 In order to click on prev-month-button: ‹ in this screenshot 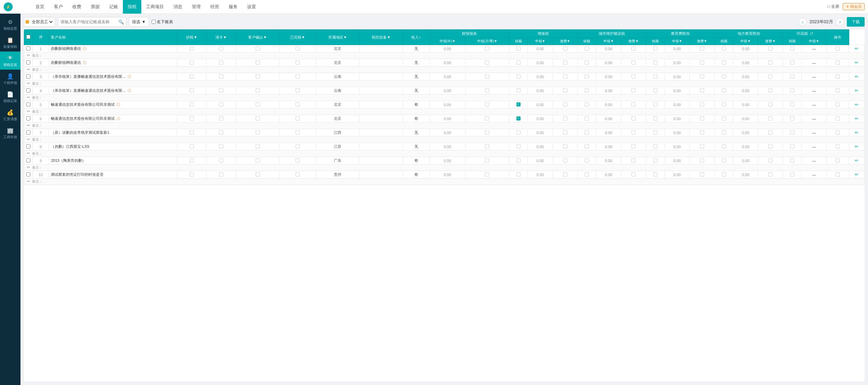, I will do `click(803, 22)`.